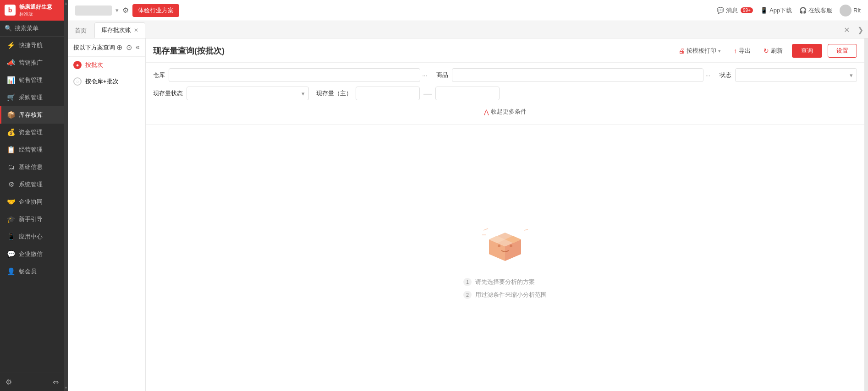 Image resolution: width=868 pixels, height=391 pixels. Describe the element at coordinates (119, 48) in the screenshot. I see `add-plan-icon: ⊕` at that location.